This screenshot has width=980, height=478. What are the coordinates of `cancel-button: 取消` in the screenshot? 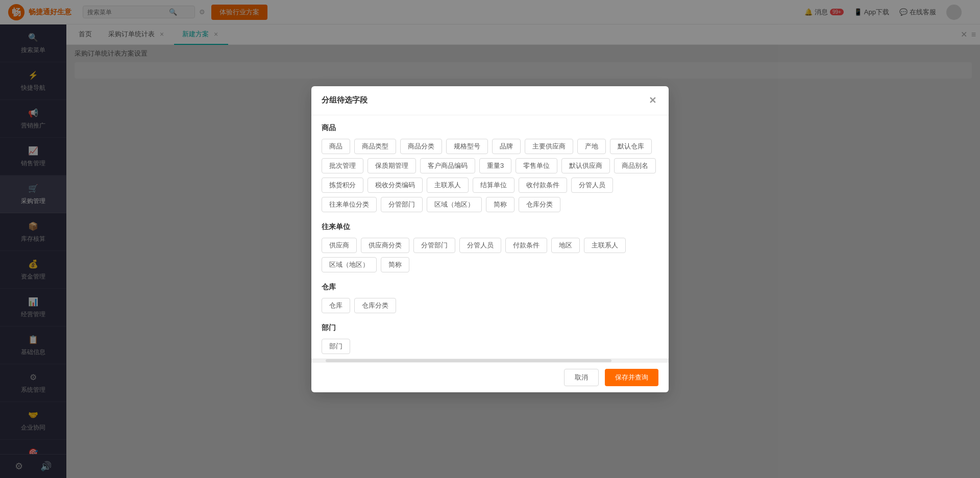 It's located at (581, 378).